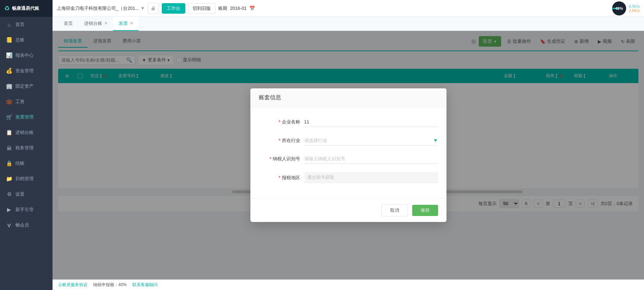  I want to click on svg-text: 49%, so click(619, 8).